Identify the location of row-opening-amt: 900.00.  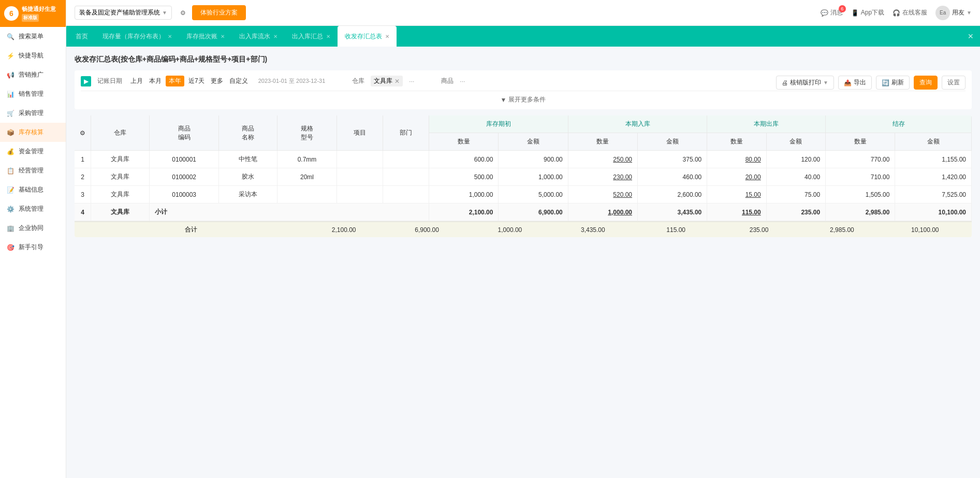
(533, 160).